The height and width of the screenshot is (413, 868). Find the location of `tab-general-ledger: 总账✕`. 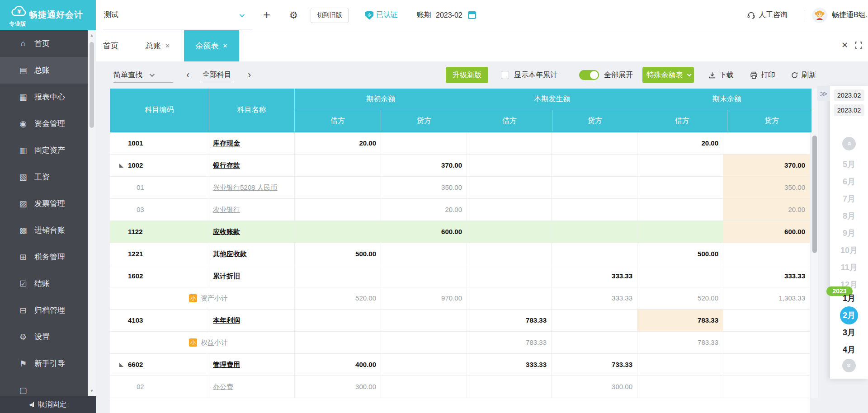

tab-general-ledger: 总账✕ is located at coordinates (158, 46).